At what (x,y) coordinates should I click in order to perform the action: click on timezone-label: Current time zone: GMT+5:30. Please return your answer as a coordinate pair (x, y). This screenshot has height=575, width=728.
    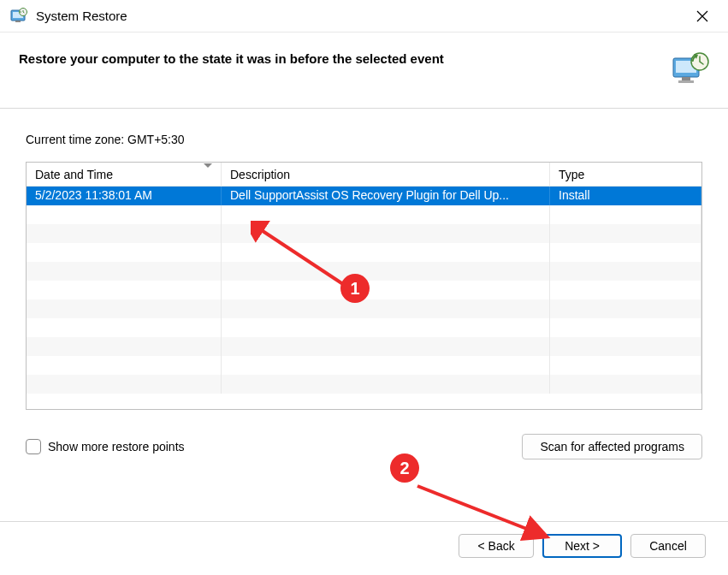
    Looking at the image, I should click on (364, 139).